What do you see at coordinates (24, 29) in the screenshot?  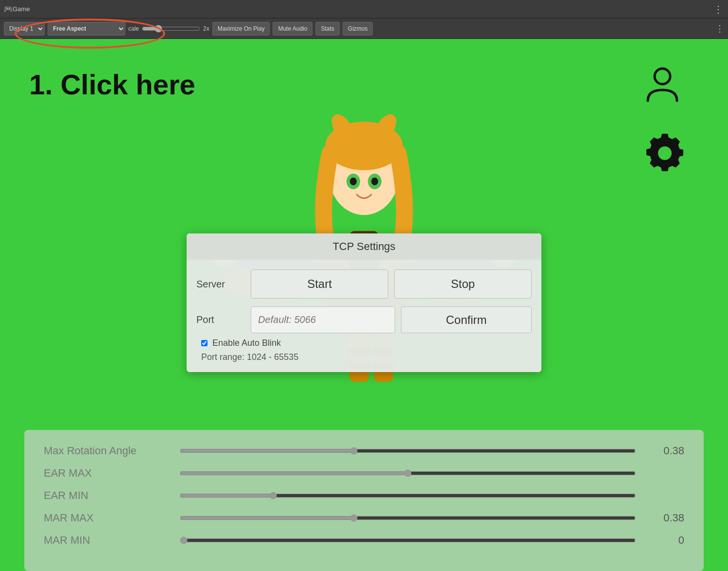 I see `display-select: Display 1` at bounding box center [24, 29].